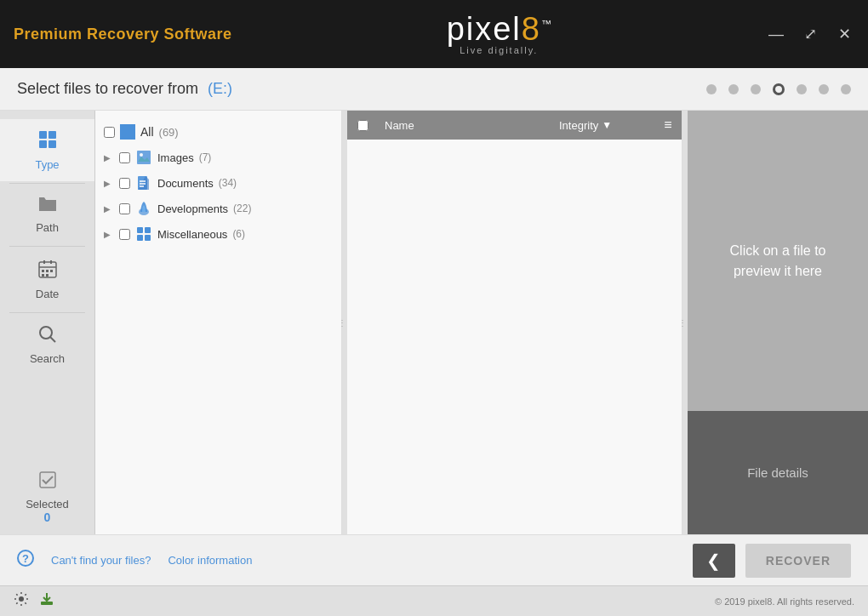 The height and width of the screenshot is (616, 868). What do you see at coordinates (434, 601) in the screenshot?
I see `status-bar: © 2019 pixel8. All rights reserved.` at bounding box center [434, 601].